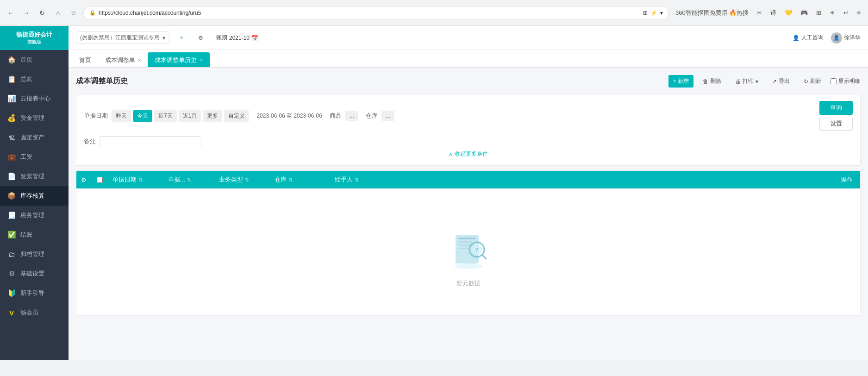 The height and width of the screenshot is (376, 868). What do you see at coordinates (34, 235) in the screenshot?
I see `sidebar-item-closing: ✅ 结账` at bounding box center [34, 235].